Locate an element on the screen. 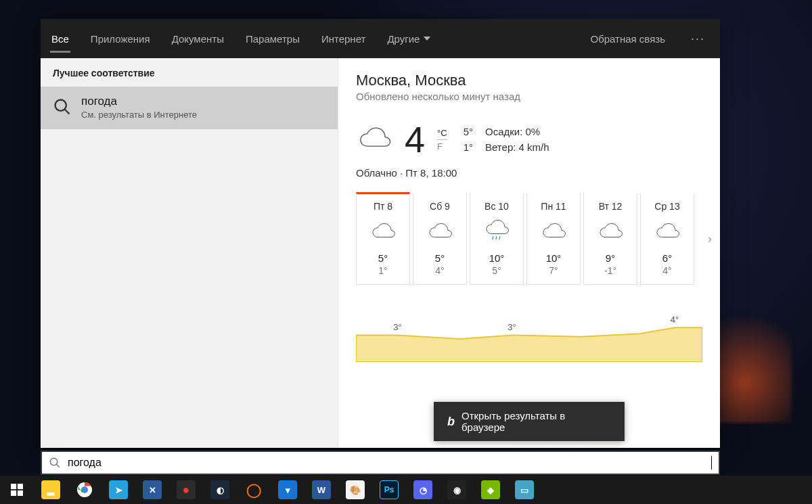  forecast-day: Пн 1110°7° is located at coordinates (554, 238).